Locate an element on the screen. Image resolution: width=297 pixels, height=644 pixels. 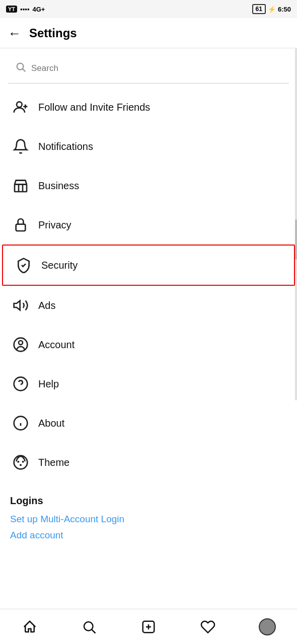
back-button: ← is located at coordinates (15, 33).